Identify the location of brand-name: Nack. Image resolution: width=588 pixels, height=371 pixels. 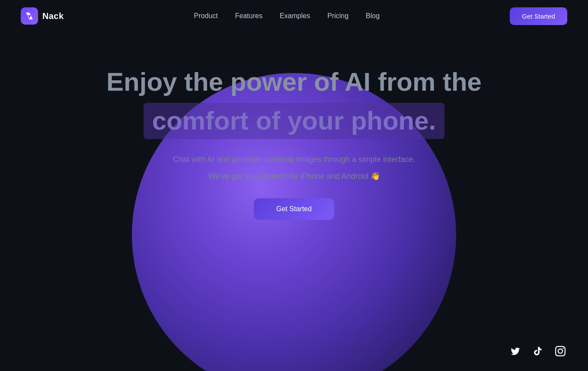
(53, 16).